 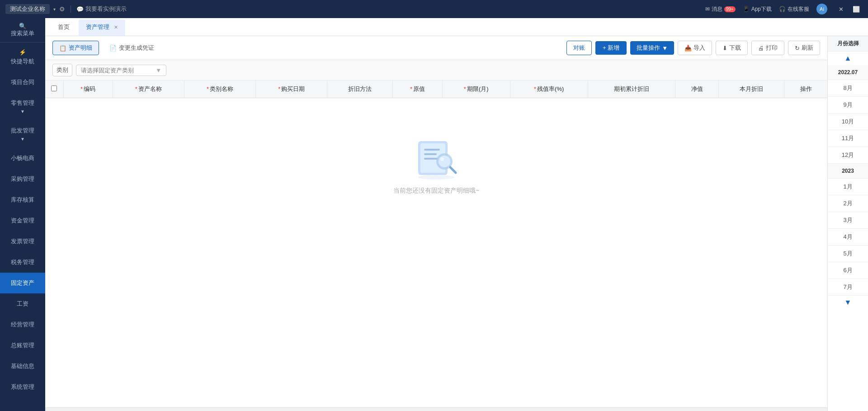 What do you see at coordinates (23, 387) in the screenshot?
I see `sidebar-item-system: 系统管理` at bounding box center [23, 387].